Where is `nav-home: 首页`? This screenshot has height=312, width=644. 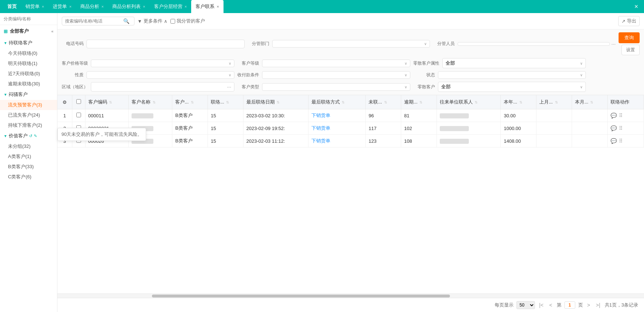 nav-home: 首页 is located at coordinates (12, 7).